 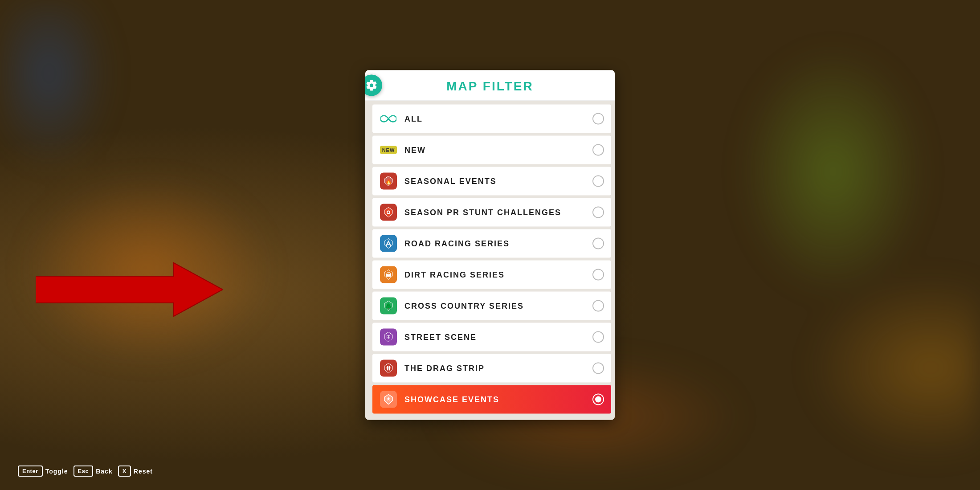 I want to click on pr-stunt-icon, so click(x=388, y=212).